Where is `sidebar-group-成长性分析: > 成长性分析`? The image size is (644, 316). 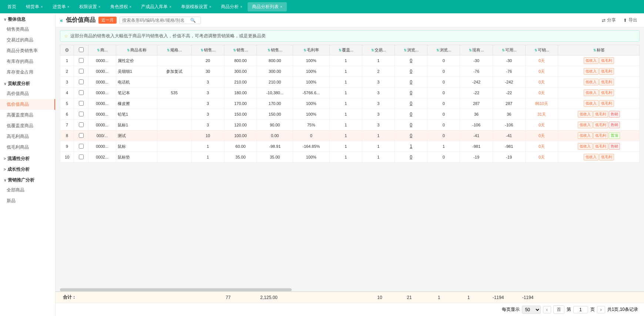
sidebar-group-成长性分析: > 成长性分析 is located at coordinates (27, 169).